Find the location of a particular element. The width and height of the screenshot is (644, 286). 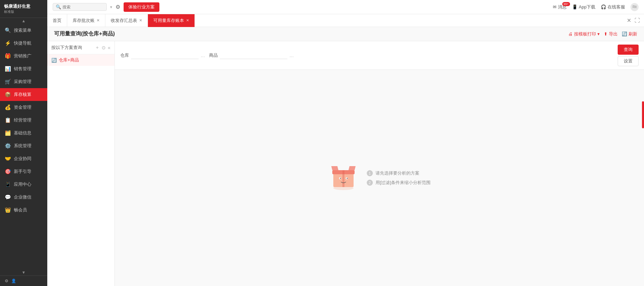

left-panel: 按以下方案查询 ＋ ⊙ « 🔄仓库+商品 is located at coordinates (81, 163).